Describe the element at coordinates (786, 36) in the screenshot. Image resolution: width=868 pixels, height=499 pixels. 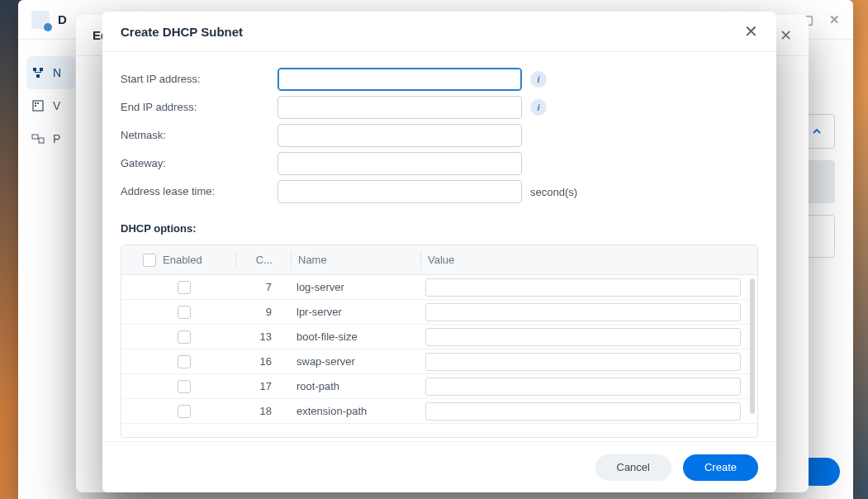
I see `edit-modal-close-icon: ✕` at that location.